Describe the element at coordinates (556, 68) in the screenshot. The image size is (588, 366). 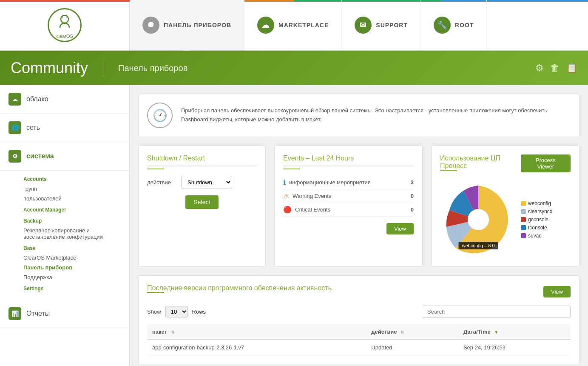
I see `header-icons: ⚙ 🗑 📋` at that location.